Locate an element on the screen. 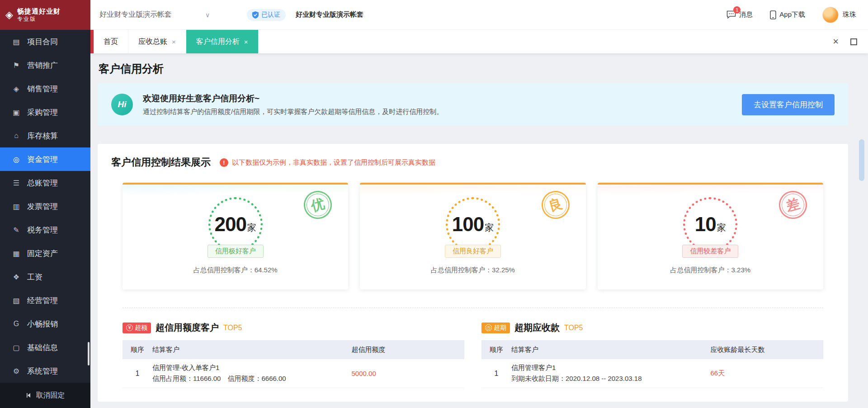 Image resolution: width=868 pixels, height=408 pixels. sidebar-item-basic-info: ▢ 基础信息 is located at coordinates (45, 347).